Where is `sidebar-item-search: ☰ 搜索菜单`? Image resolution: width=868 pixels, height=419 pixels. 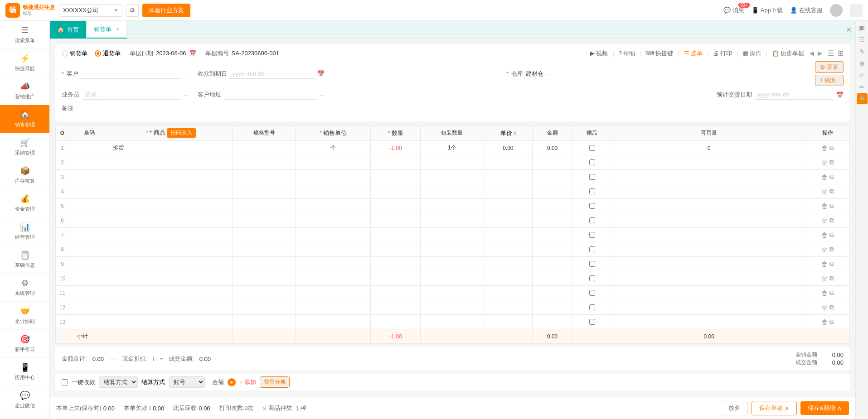 sidebar-item-search: ☰ 搜索菜单 is located at coordinates (24, 35).